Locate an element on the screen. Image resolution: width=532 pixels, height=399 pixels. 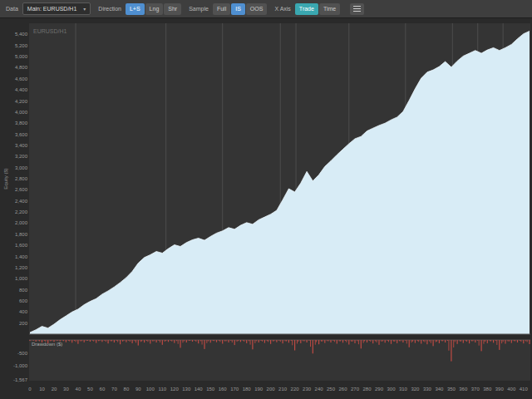
svg-text: 220 is located at coordinates (296, 389).